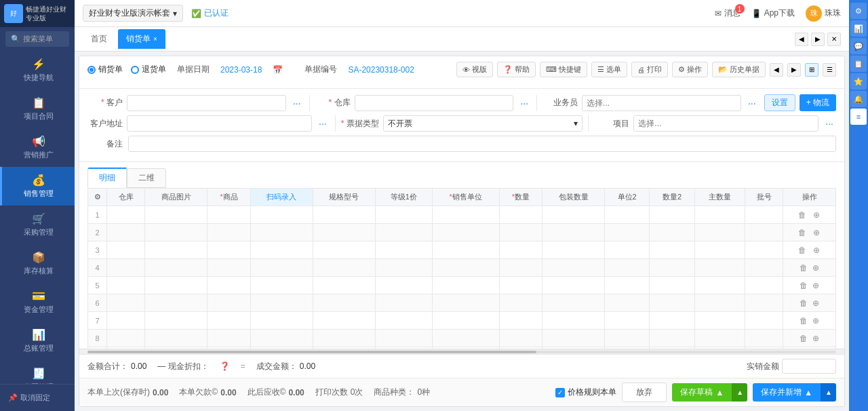  Describe the element at coordinates (752, 103) in the screenshot. I see `staff-dots: ···` at that location.